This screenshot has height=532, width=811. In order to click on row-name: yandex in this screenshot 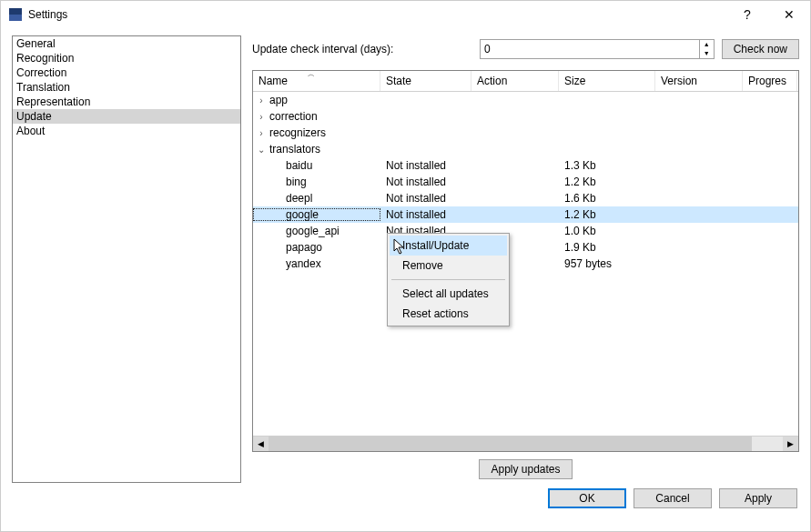, I will do `click(304, 264)`.